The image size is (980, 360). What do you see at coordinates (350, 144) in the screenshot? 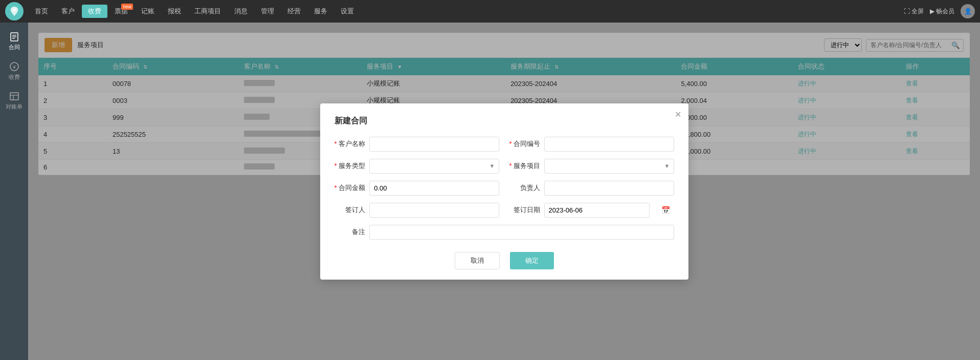
I see `customer-name-label: 客户名称` at bounding box center [350, 144].